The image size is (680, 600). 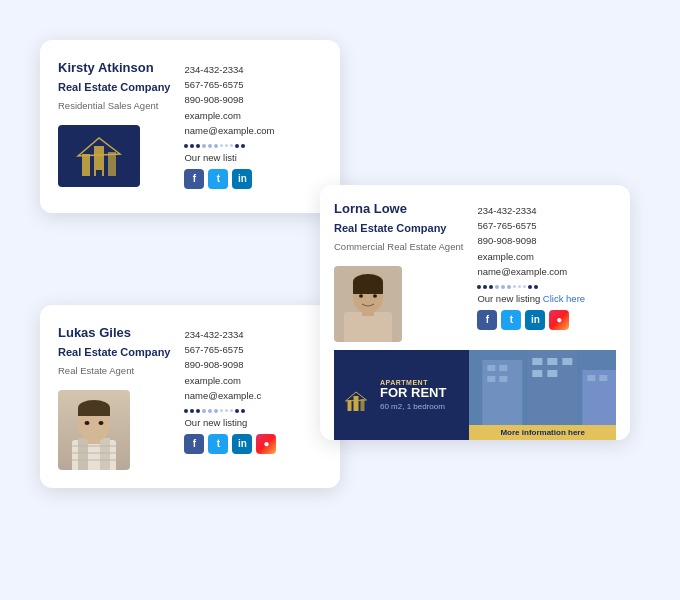 I want to click on lorna-contact: 234-432-2334 567-765-6575 890-908-9098 e…, so click(x=546, y=241).